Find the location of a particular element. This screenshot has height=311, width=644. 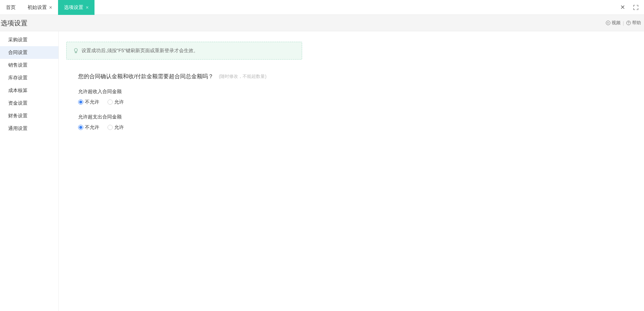

tab-label: 初始设置 is located at coordinates (37, 7).